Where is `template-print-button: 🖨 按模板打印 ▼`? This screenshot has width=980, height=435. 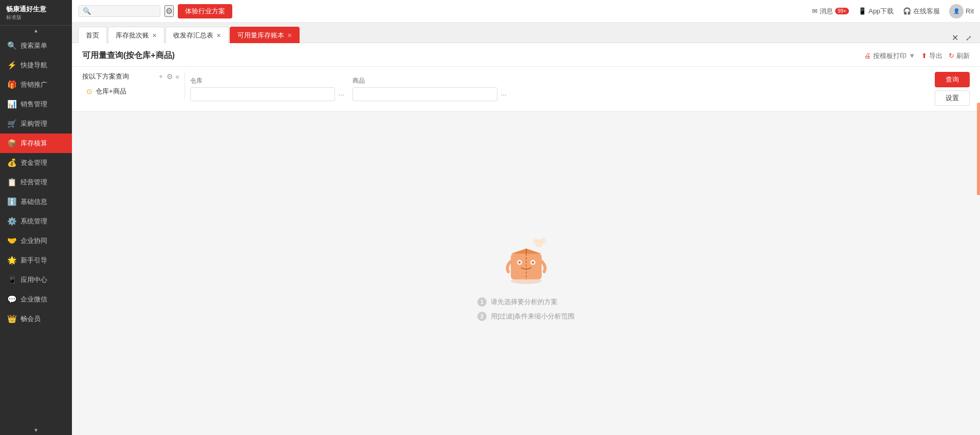 template-print-button: 🖨 按模板打印 ▼ is located at coordinates (890, 56).